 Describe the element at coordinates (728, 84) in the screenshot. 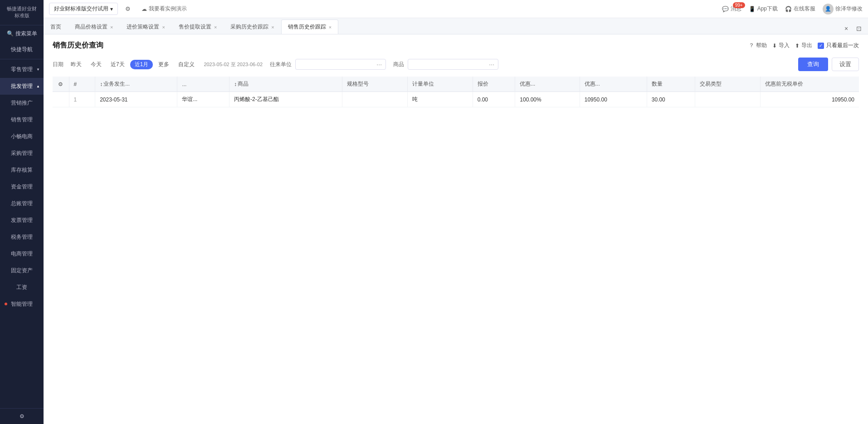

I see `column-trans-type: 交易类型` at that location.